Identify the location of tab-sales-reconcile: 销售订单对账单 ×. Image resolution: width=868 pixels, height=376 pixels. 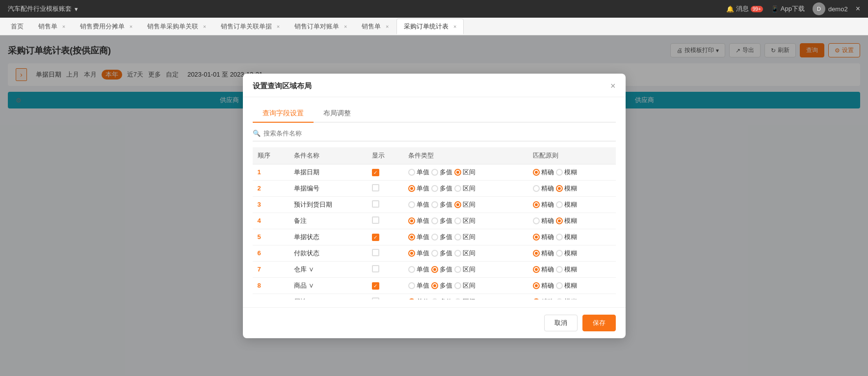
(321, 27).